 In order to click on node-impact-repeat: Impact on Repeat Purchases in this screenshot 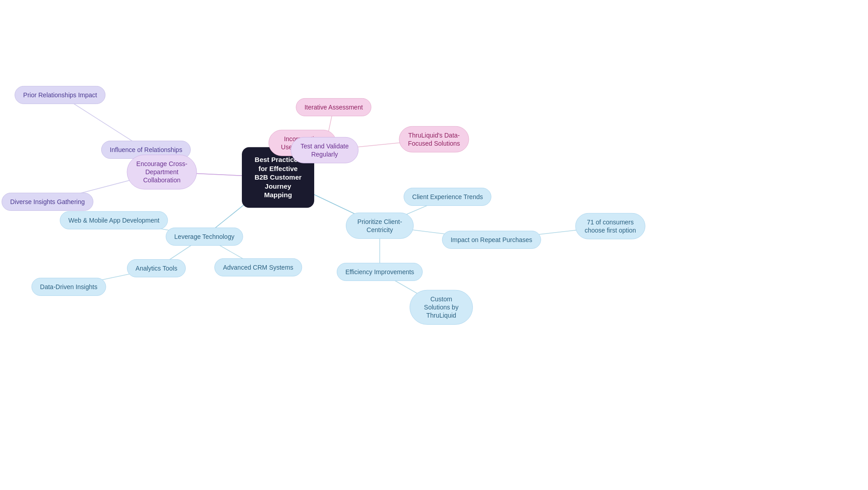, I will do `click(492, 240)`.